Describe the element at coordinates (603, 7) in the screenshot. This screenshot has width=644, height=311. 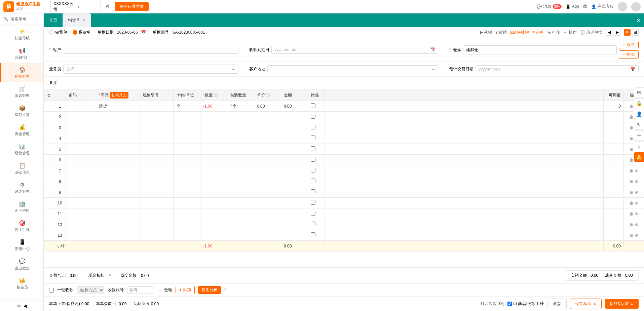
I see `online-service-button: 👤 在线客服` at that location.